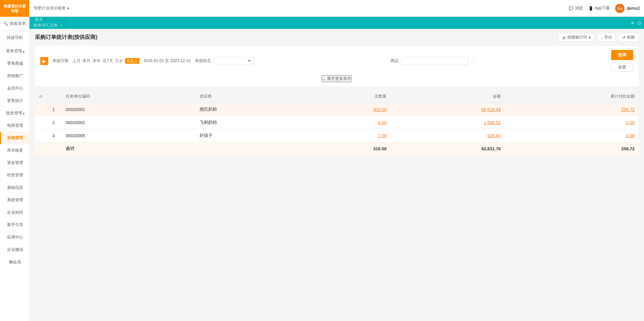 This screenshot has height=321, width=644. Describe the element at coordinates (447, 123) in the screenshot. I see `row-amount: 1,586.52` at that location.